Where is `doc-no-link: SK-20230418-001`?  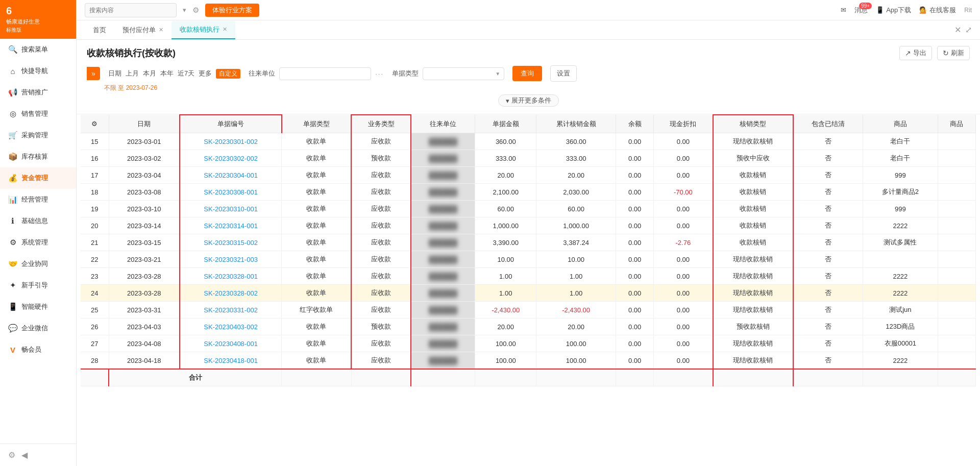 doc-no-link: SK-20230418-001 is located at coordinates (231, 360).